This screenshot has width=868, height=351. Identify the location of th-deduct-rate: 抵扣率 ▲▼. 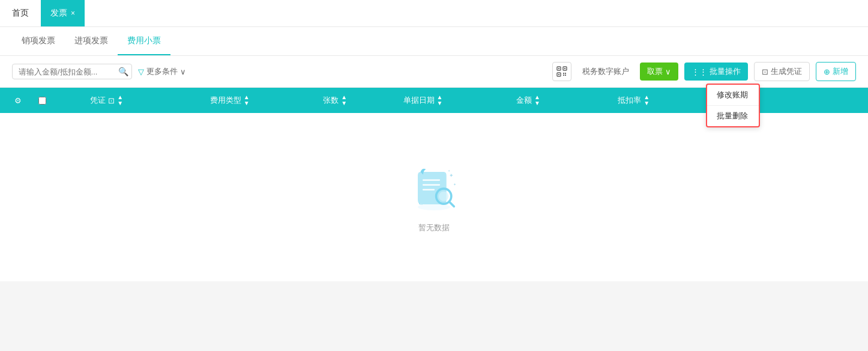
(634, 100).